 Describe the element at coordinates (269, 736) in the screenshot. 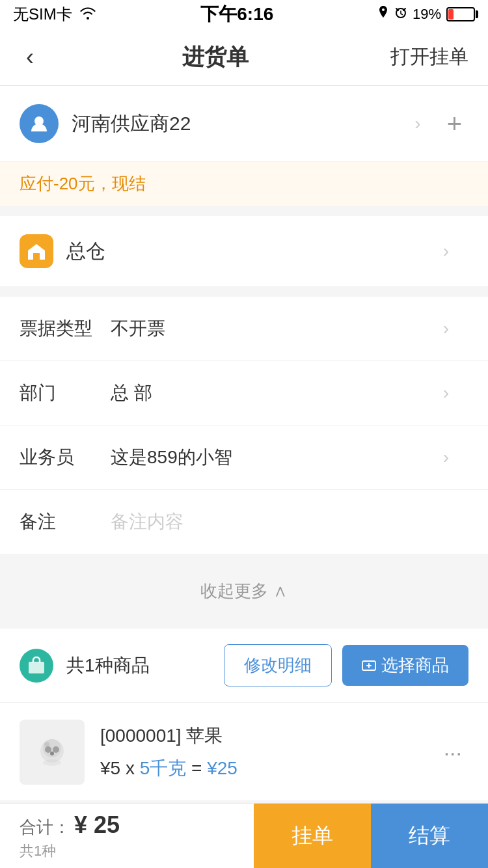

I see `product-name: [0000001] 苹果` at that location.